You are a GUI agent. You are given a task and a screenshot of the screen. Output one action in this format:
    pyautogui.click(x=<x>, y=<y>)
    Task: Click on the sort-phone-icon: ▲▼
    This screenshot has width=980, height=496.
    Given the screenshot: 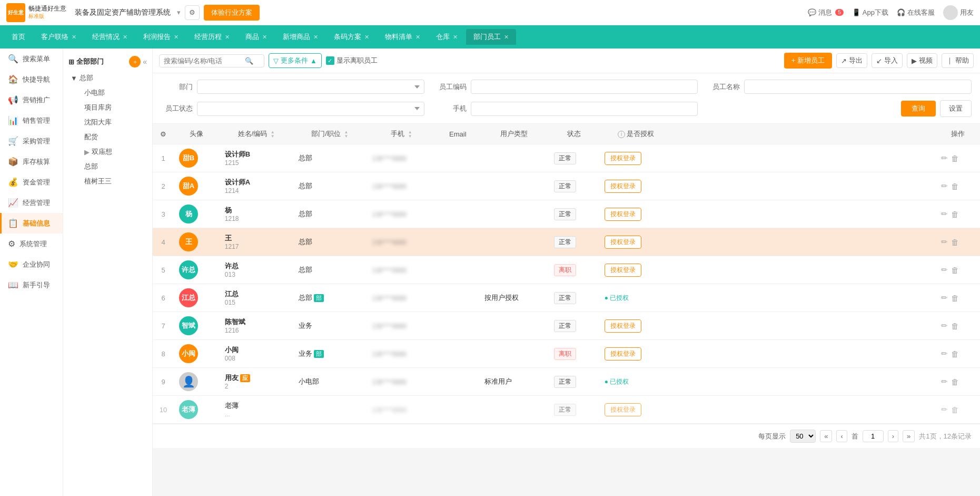 What is the action you would take?
    pyautogui.click(x=410, y=134)
    